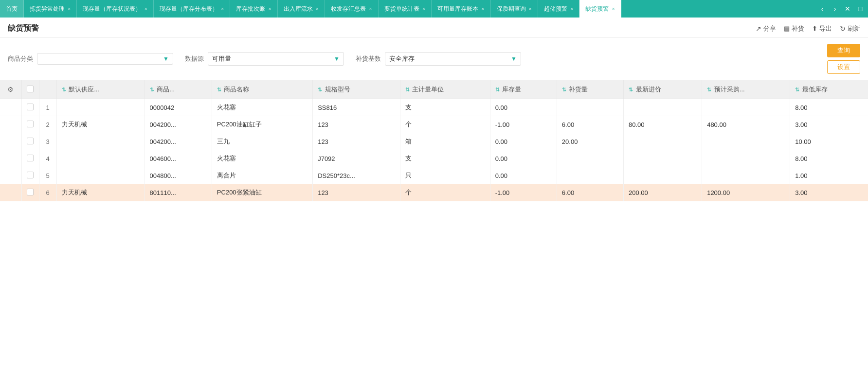  What do you see at coordinates (100, 89) in the screenshot?
I see `col-supplier: ⇅ 默认供应...` at bounding box center [100, 89].